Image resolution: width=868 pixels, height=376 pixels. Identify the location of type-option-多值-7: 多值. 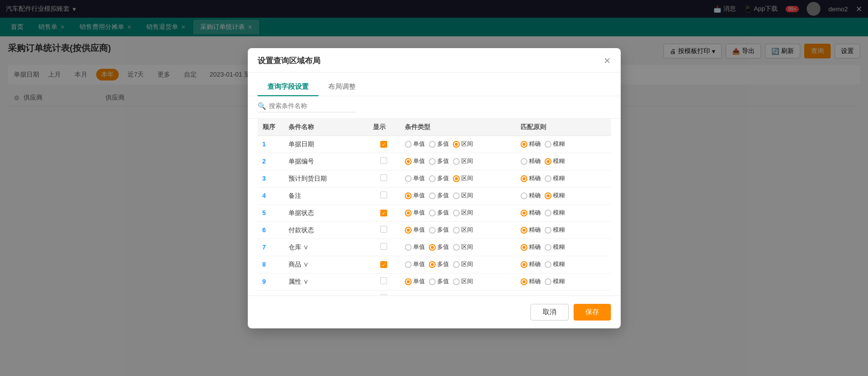
(439, 247).